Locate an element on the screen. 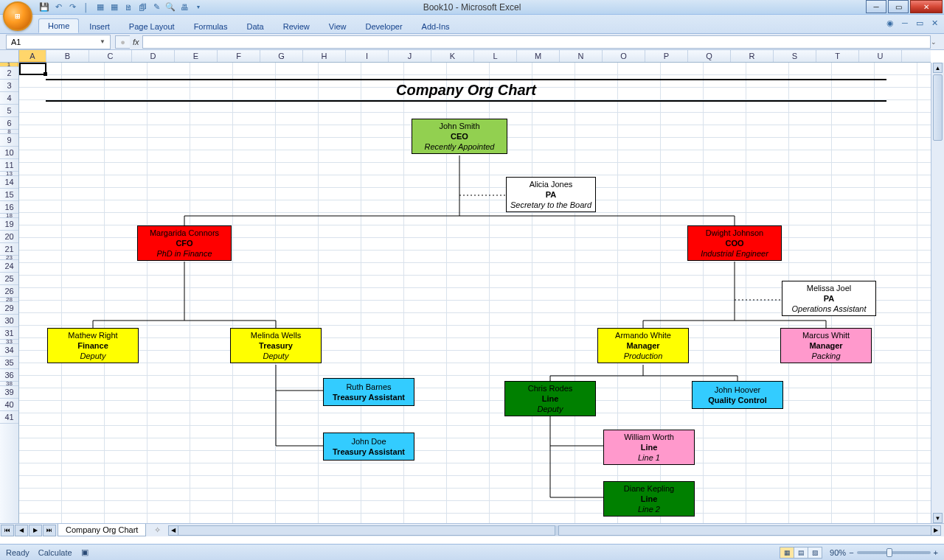 The image size is (944, 560). row-35: 35 is located at coordinates (9, 363).